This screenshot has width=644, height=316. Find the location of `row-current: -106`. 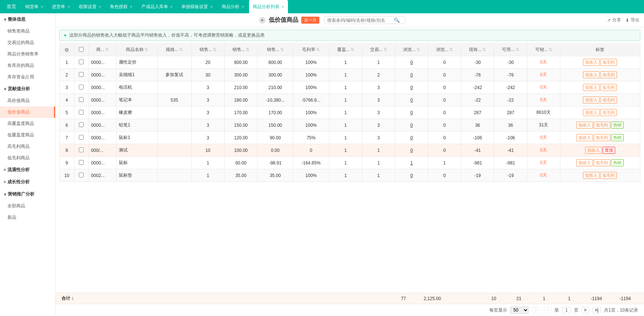

row-current: -106 is located at coordinates (477, 138).